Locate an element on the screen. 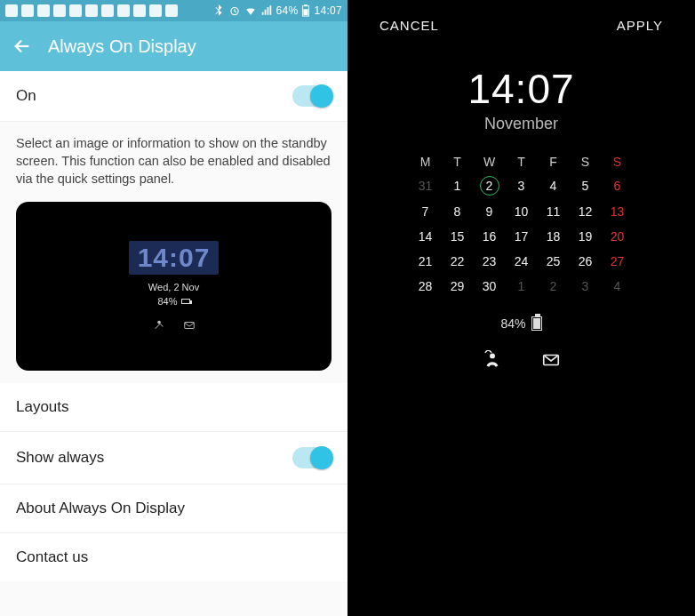  cal-day: 16 is located at coordinates (490, 236).